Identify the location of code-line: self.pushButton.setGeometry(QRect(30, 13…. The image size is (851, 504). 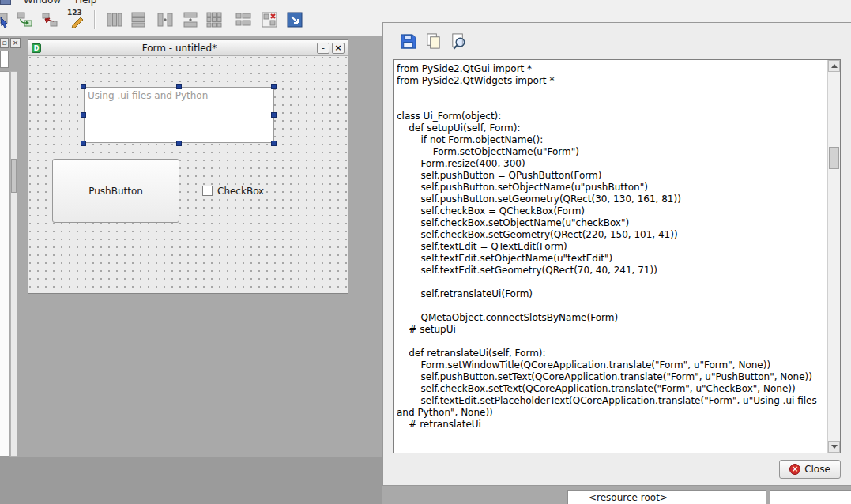
(611, 199).